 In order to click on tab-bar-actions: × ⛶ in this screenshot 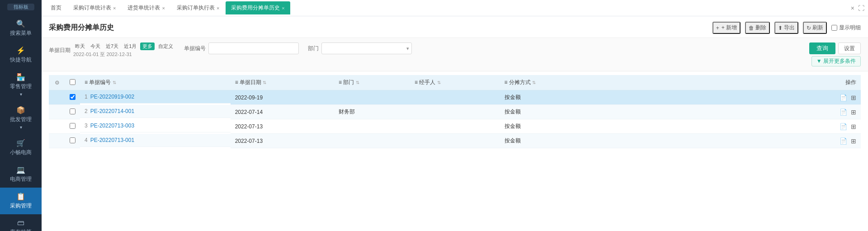, I will do `click(858, 8)`.